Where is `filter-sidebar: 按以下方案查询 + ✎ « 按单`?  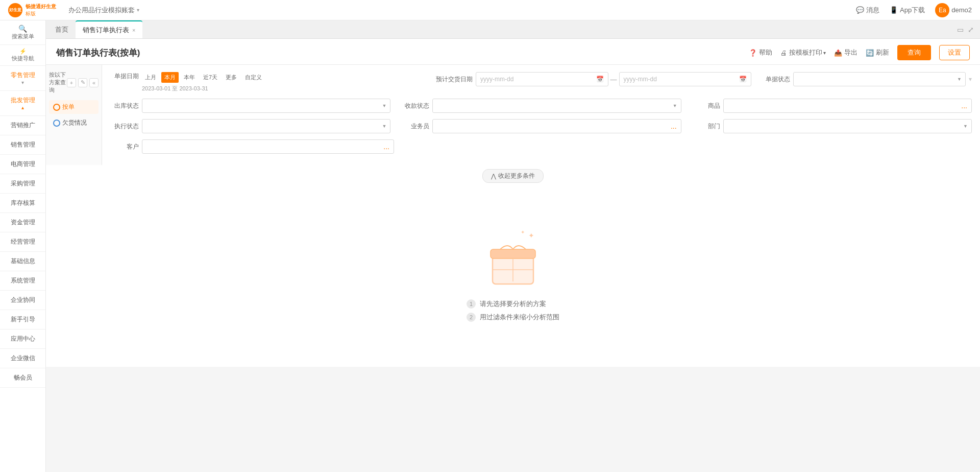 filter-sidebar: 按以下方案查询 + ✎ « 按单 is located at coordinates (74, 115).